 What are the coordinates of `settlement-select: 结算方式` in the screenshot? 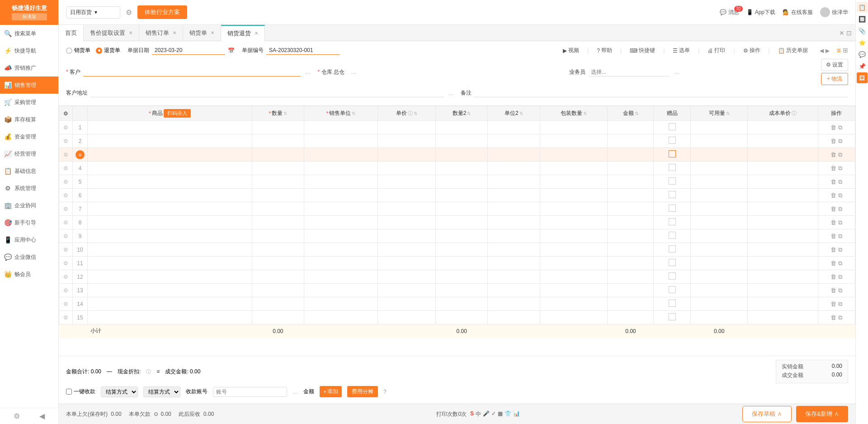 It's located at (119, 392).